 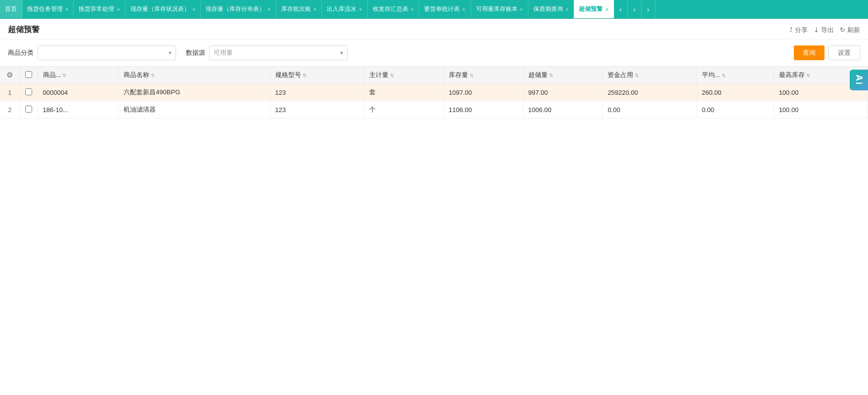 I want to click on row-stock: 1106.00, so click(x=483, y=110).